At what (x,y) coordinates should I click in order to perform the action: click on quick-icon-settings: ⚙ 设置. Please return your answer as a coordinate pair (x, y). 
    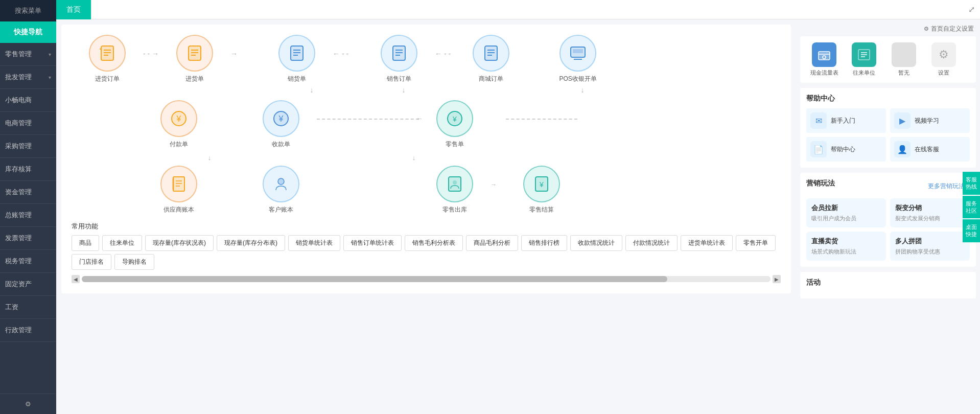
    Looking at the image, I should click on (944, 59).